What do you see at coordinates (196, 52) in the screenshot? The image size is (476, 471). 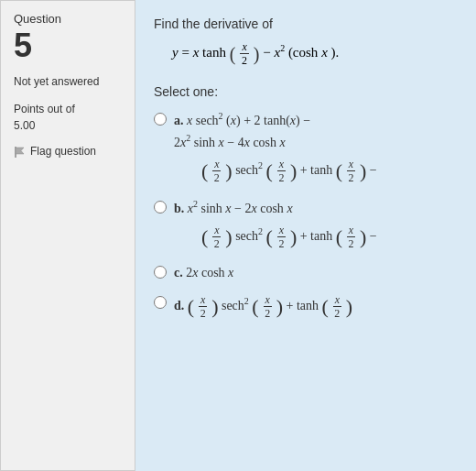 I see `formula-x: x` at bounding box center [196, 52].